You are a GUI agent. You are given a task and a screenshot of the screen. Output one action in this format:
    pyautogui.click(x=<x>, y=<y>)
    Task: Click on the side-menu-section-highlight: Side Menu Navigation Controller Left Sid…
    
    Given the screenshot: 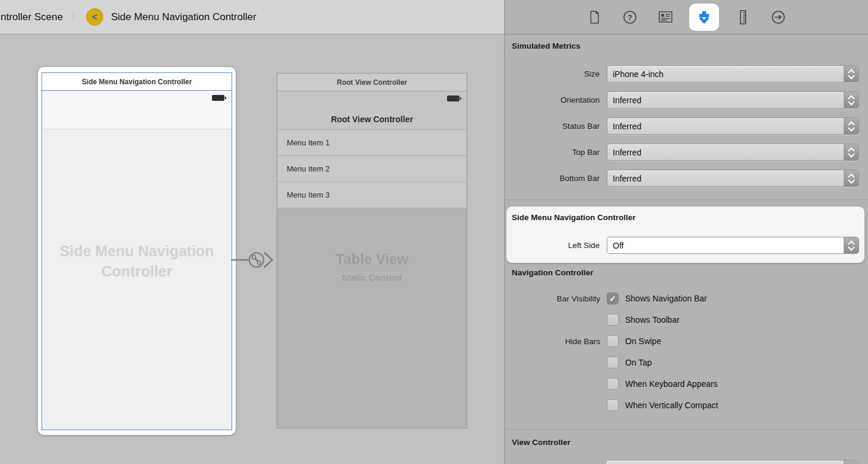 What is the action you would take?
    pyautogui.click(x=685, y=235)
    